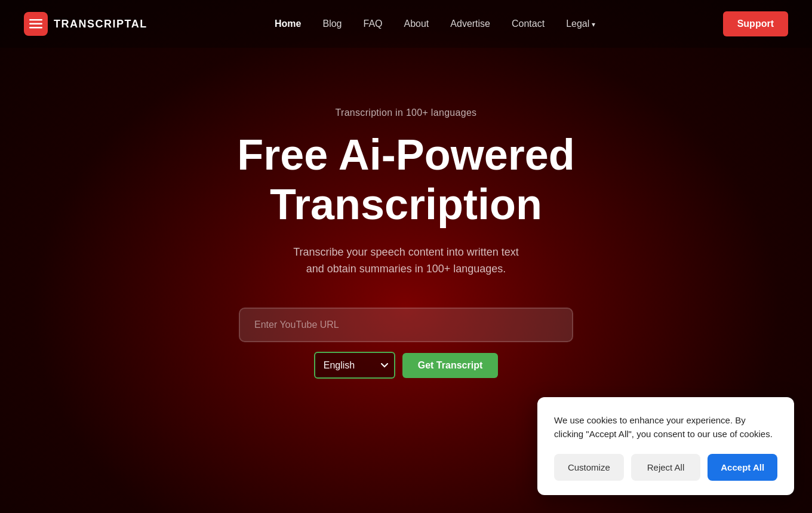 This screenshot has height=513, width=812. What do you see at coordinates (743, 467) in the screenshot?
I see `accept-all-button: Accept All` at bounding box center [743, 467].